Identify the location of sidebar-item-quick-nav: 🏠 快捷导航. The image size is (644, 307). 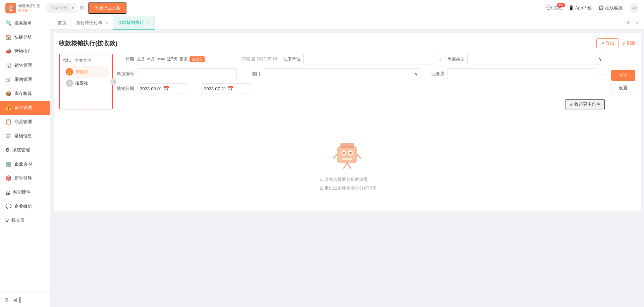
(25, 37).